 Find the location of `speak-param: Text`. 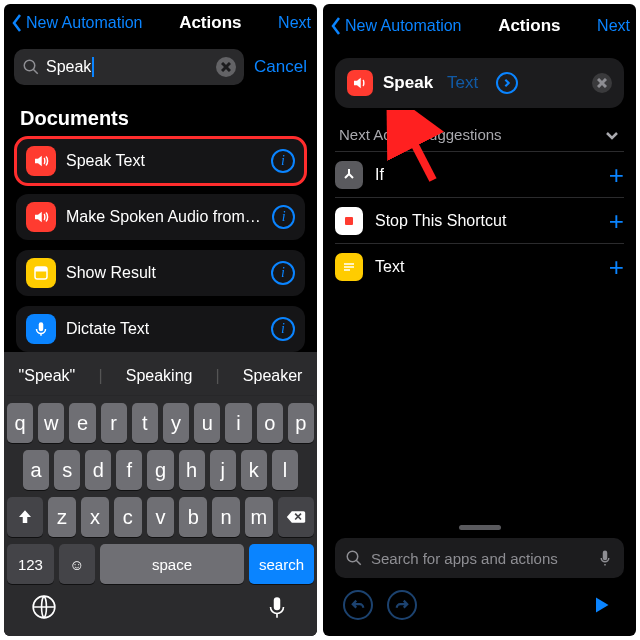

speak-param: Text is located at coordinates (462, 83).